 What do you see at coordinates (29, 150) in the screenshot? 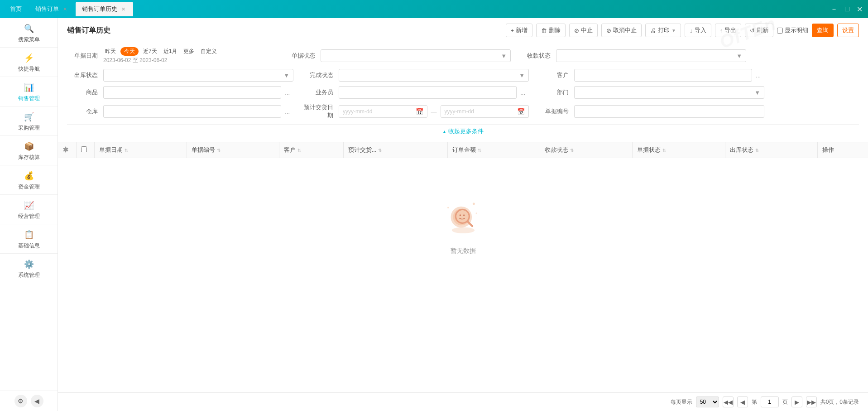
I see `sidebar-item-inventory: 📦 库存核算` at bounding box center [29, 150].